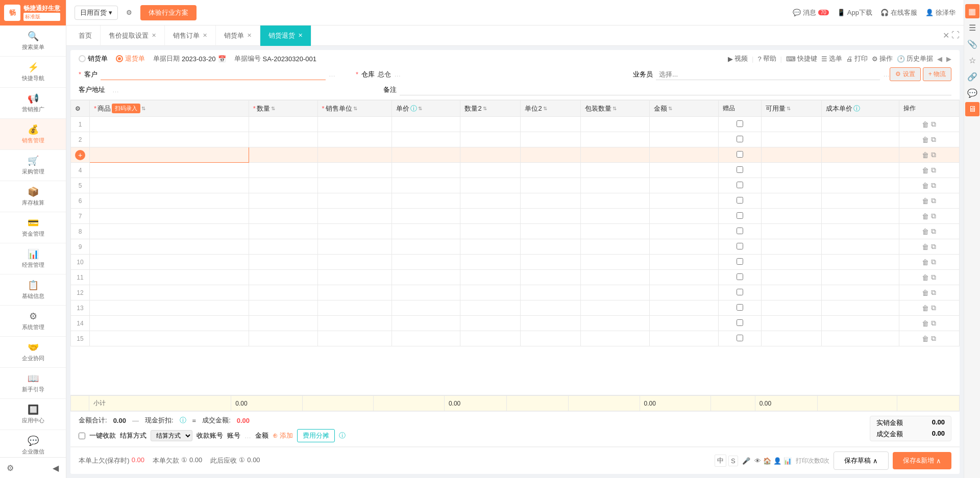 This screenshot has width=980, height=478. Describe the element at coordinates (757, 461) in the screenshot. I see `bottom-tool-icon-4: 👁` at that location.